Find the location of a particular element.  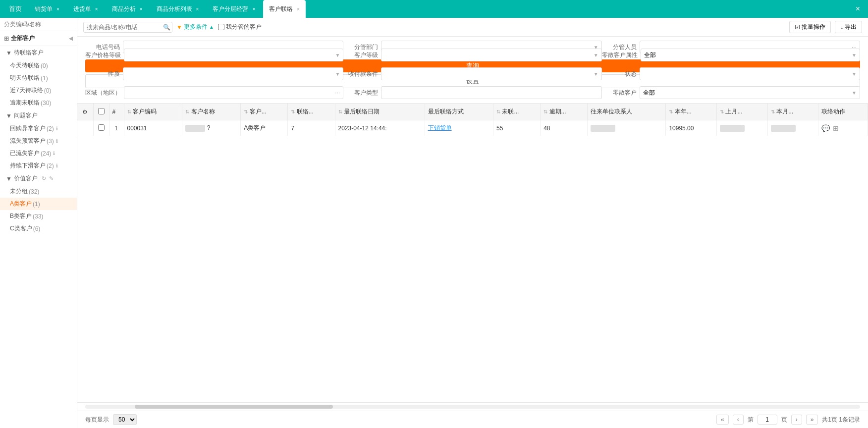

filter-cell-scatter-cust: 零散客户 全部 ▼ is located at coordinates (731, 93).